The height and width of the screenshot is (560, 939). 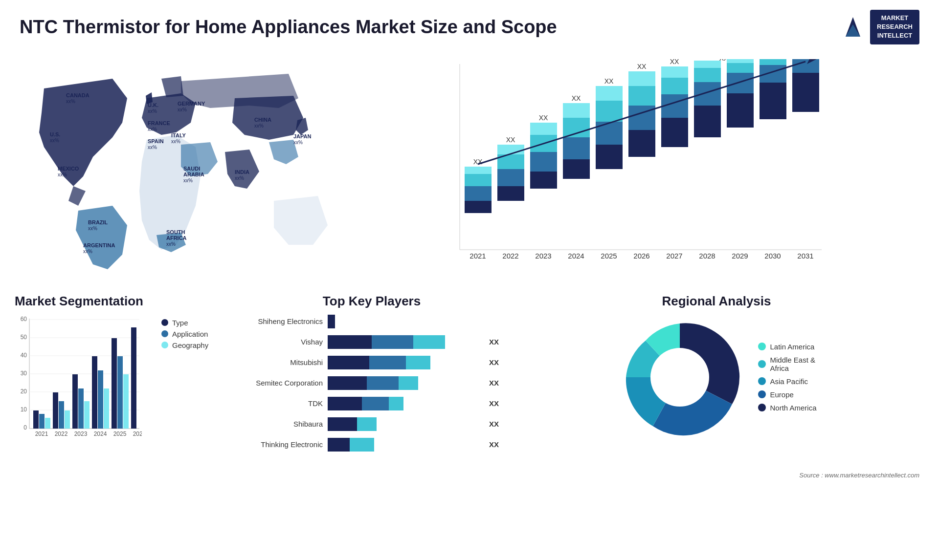 I want to click on bar-2028-seg4, so click(x=707, y=65).